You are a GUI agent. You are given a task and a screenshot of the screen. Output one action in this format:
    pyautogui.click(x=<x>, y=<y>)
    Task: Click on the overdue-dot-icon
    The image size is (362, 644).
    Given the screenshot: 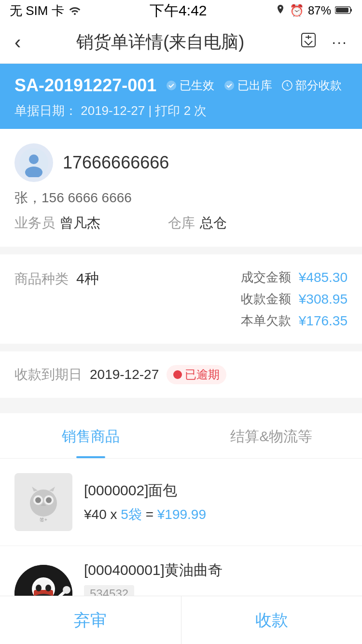 What is the action you would take?
    pyautogui.click(x=178, y=375)
    